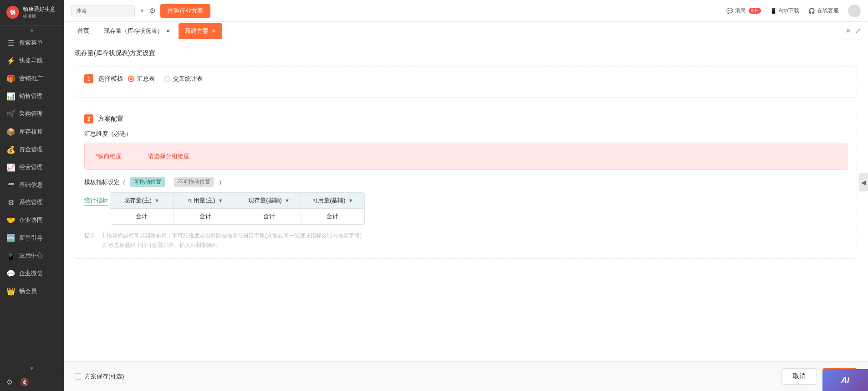 This screenshot has width=868, height=391. I want to click on save-option-label: 方案保存(可选), so click(105, 376).